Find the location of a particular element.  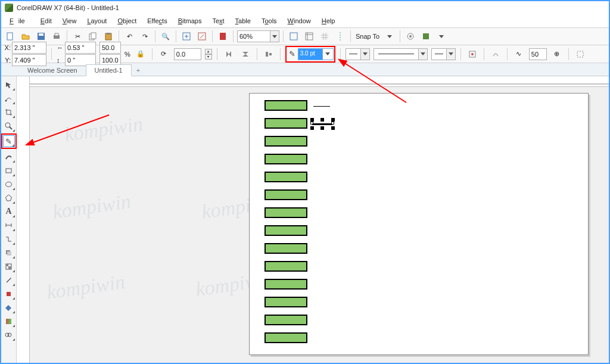

outline-width-dropdown-icon is located at coordinates (328, 54).